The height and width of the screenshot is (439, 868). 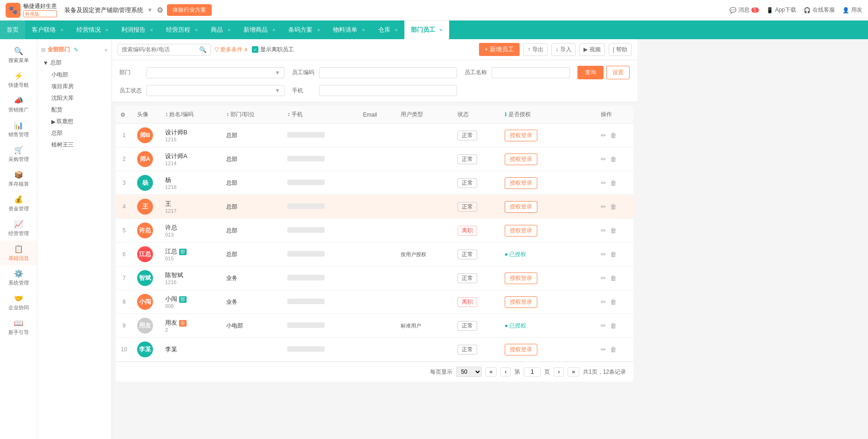 I want to click on trial-button: 体验行业方案, so click(x=189, y=10).